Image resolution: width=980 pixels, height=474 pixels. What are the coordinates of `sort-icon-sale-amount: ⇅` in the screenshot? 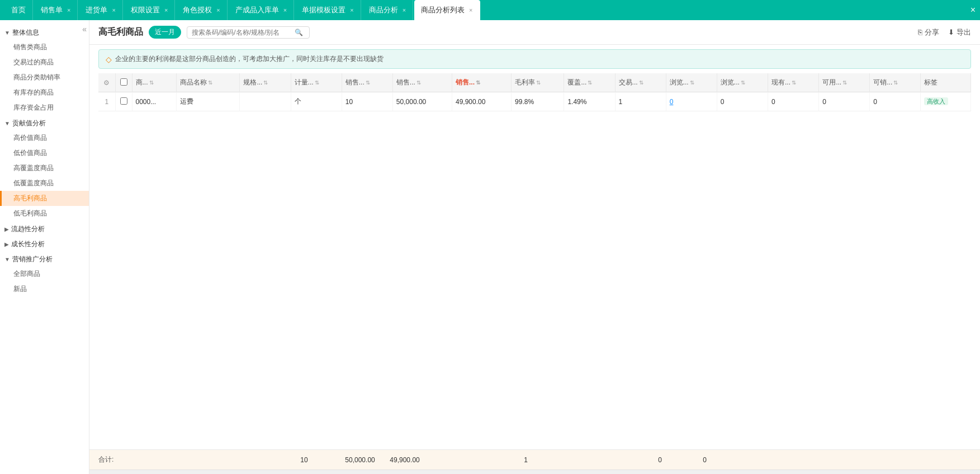 It's located at (419, 83).